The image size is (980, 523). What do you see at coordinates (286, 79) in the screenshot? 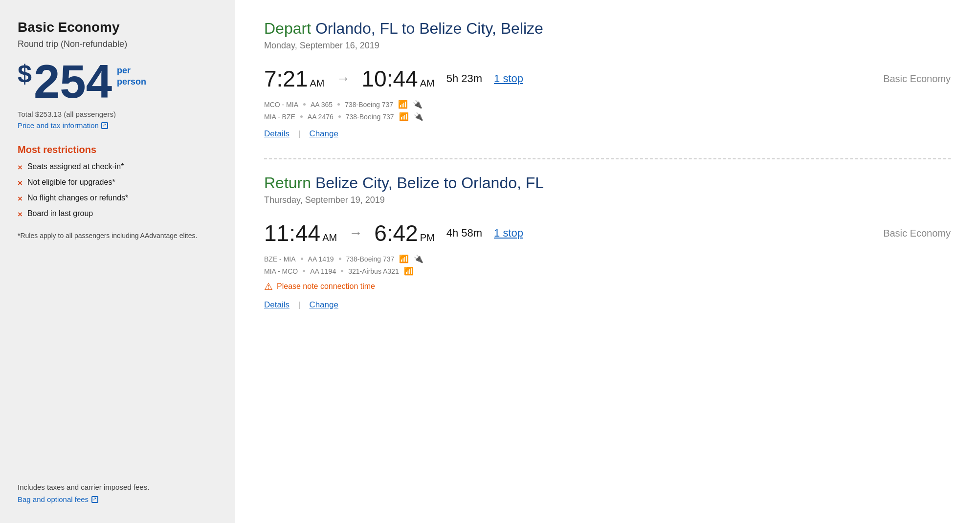
I see `depart-time-value: 7:21` at bounding box center [286, 79].